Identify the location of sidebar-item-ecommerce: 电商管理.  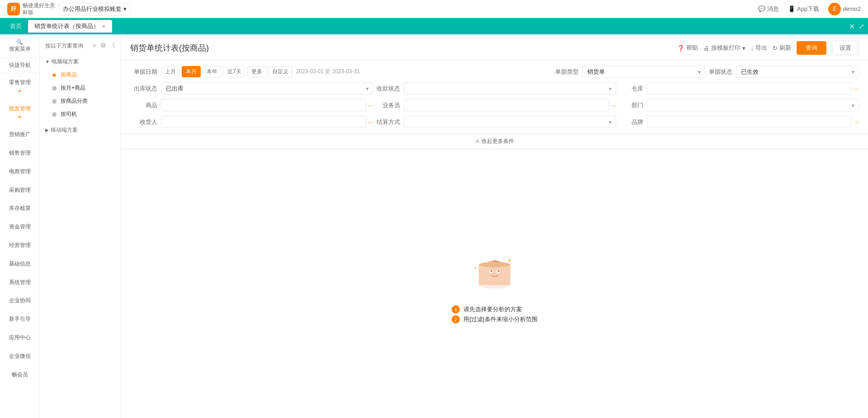
(20, 172).